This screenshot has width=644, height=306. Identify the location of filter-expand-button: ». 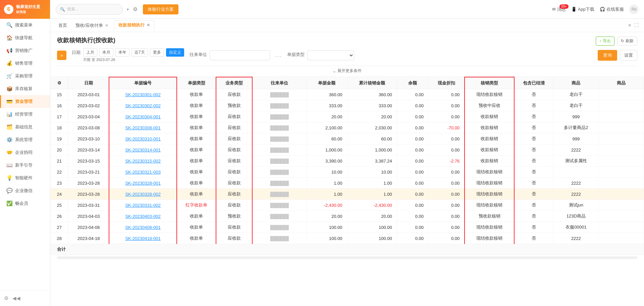
(62, 55).